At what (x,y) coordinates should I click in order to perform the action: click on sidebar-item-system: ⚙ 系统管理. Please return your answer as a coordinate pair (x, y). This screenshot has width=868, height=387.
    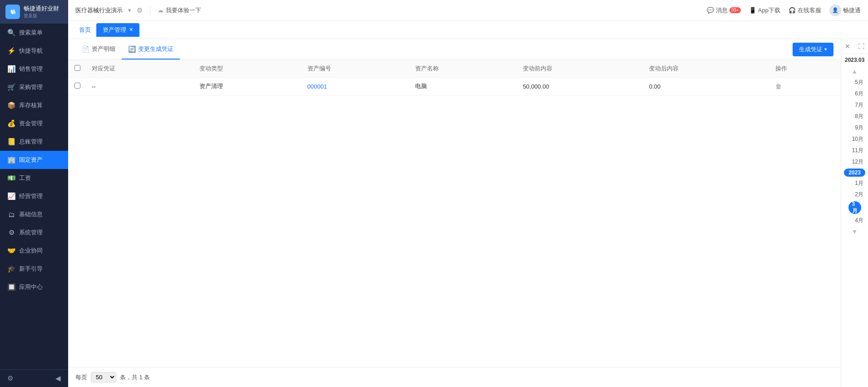
    Looking at the image, I should click on (34, 233).